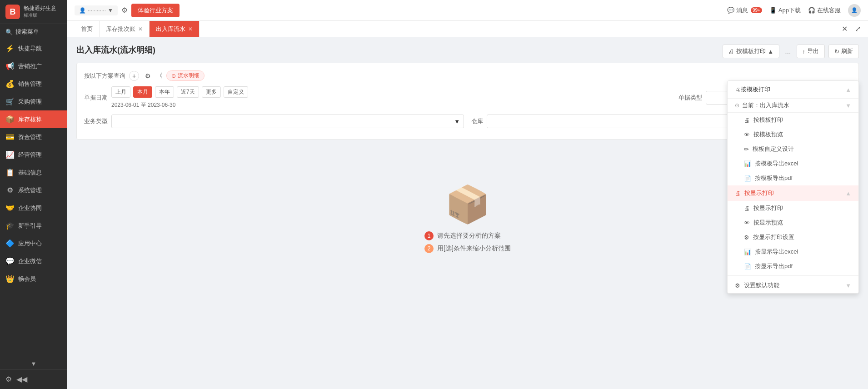 This screenshot has width=868, height=389. Describe the element at coordinates (742, 10) in the screenshot. I see `message-label: 消息` at that location.